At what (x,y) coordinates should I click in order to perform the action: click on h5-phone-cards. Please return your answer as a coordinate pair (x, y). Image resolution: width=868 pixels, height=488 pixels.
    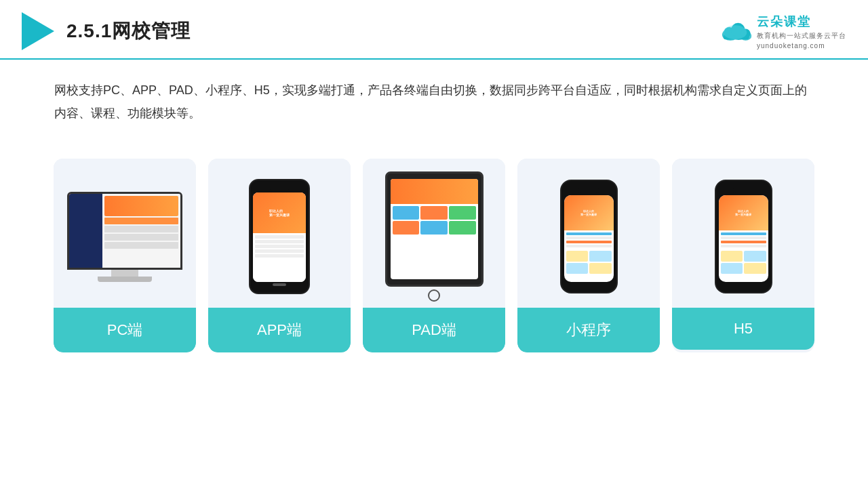
    Looking at the image, I should click on (743, 262).